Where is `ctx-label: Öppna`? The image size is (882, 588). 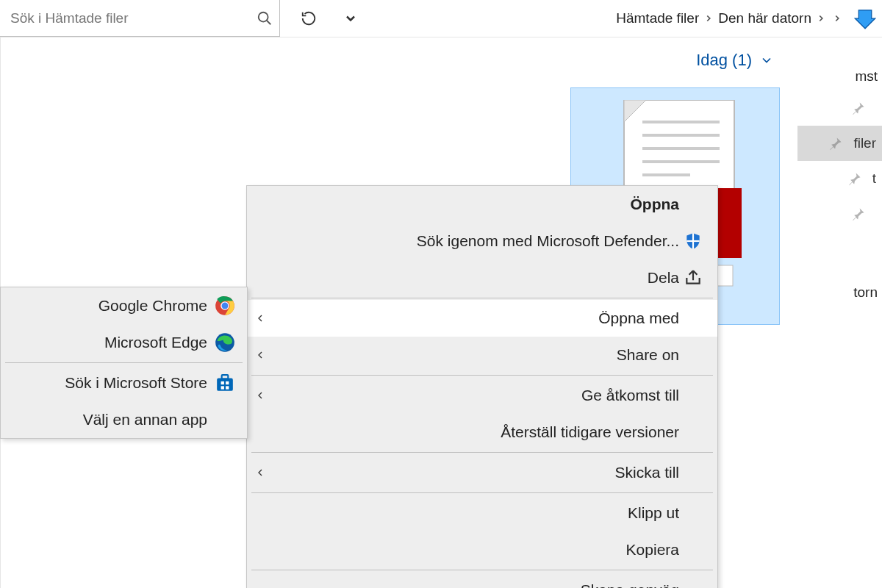 ctx-label: Öppna is located at coordinates (479, 204).